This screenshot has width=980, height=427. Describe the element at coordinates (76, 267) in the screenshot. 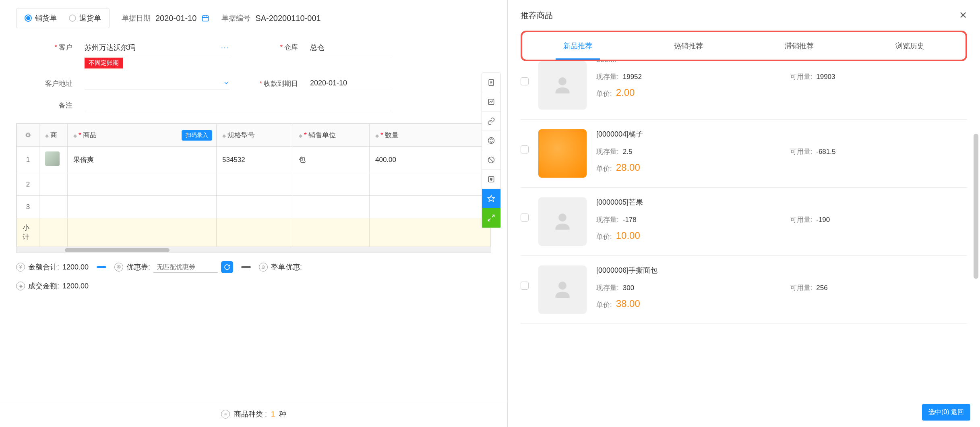

I see `amount-value: 1200.00` at that location.